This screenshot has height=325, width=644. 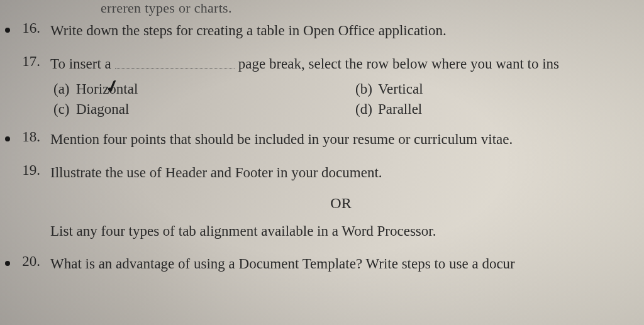 I want to click on question-text: What is an advantage of using a Document…, so click(x=283, y=264).